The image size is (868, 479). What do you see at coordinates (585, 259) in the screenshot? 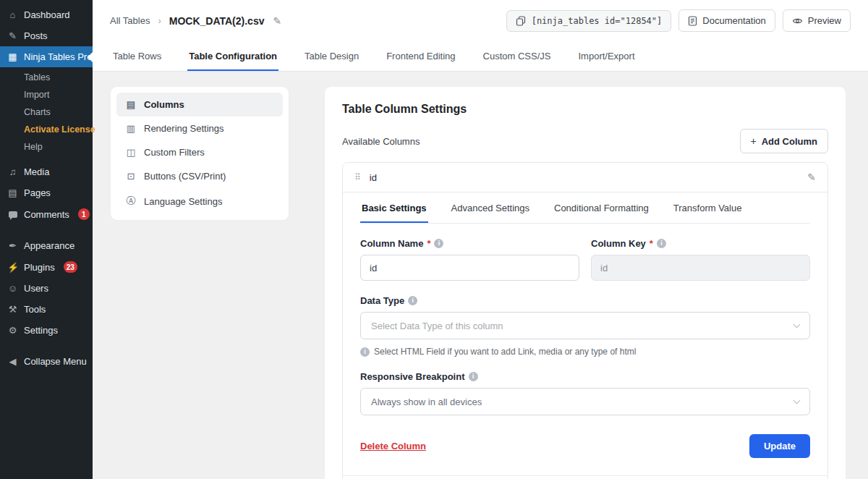
I see `name-key-fields: Column Name * i Column Key * i` at bounding box center [585, 259].